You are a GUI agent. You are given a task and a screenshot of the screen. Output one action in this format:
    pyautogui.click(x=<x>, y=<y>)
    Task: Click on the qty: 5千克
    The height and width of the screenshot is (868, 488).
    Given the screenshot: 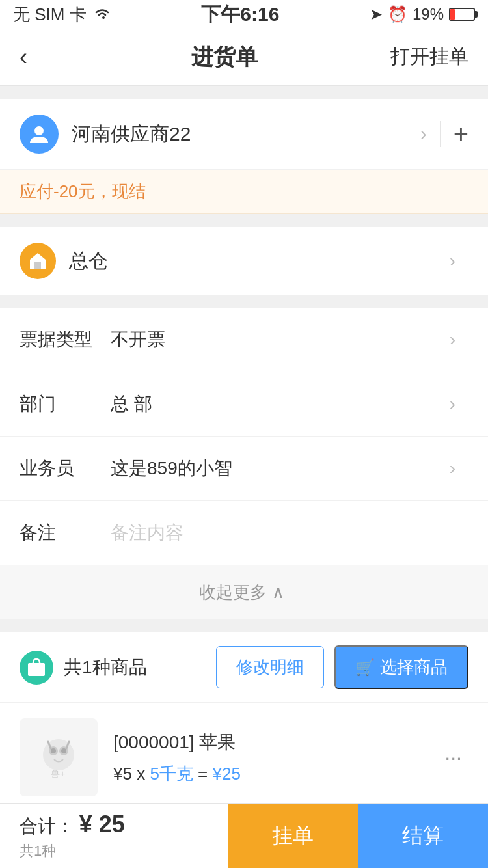 What is the action you would take?
    pyautogui.click(x=171, y=774)
    